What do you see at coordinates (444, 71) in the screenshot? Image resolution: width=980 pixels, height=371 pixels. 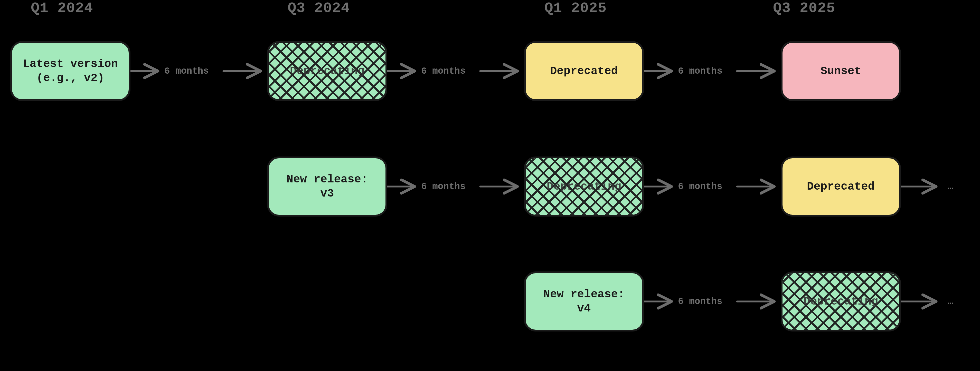 I see `edge-label-r1-2: 6 months` at bounding box center [444, 71].